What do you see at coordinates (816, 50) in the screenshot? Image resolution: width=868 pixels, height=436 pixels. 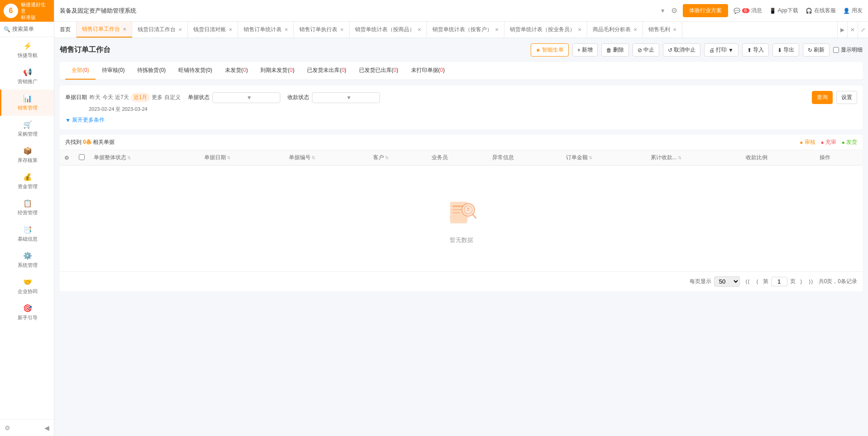 I see `refresh-btn: ↻ 刷新` at bounding box center [816, 50].